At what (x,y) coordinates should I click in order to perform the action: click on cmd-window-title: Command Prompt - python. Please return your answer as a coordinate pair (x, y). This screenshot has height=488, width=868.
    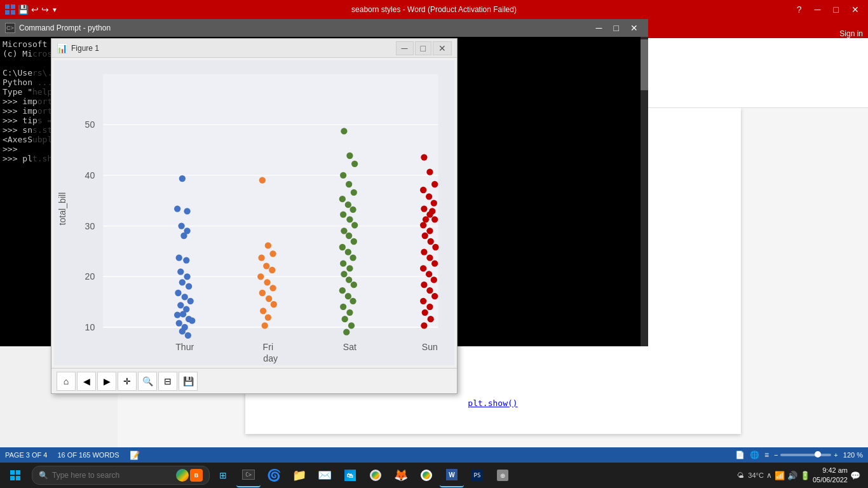
    Looking at the image, I should click on (65, 28).